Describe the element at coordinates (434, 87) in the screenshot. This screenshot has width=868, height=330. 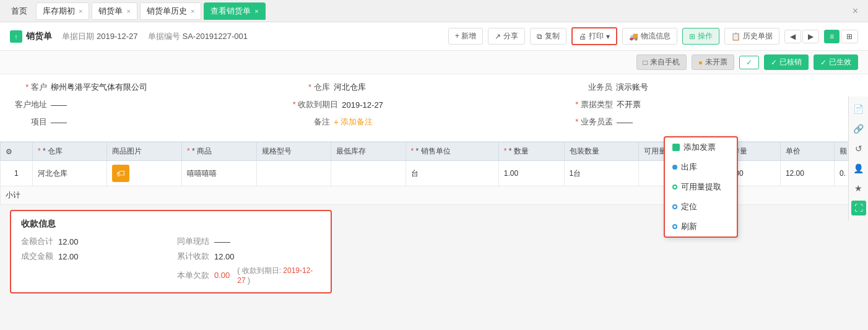
I see `form-row-1: 客户 柳州粤港平安气体有限公司 仓库 河北仓库 业务员 演示账号` at that location.